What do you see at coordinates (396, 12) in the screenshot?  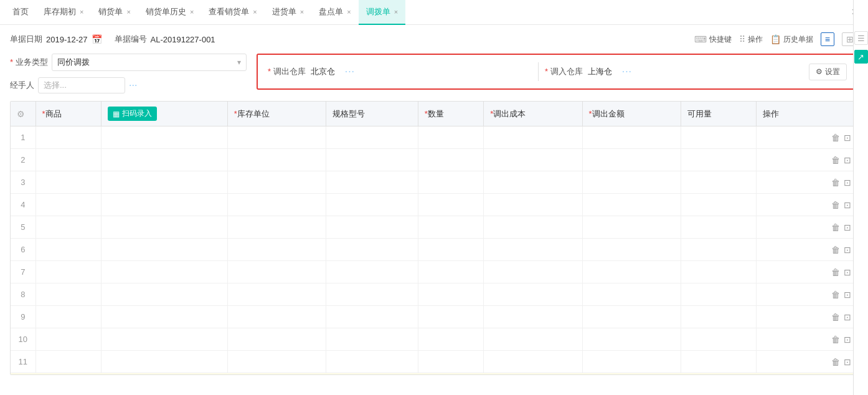 I see `close-tab-transfer: ×` at bounding box center [396, 12].